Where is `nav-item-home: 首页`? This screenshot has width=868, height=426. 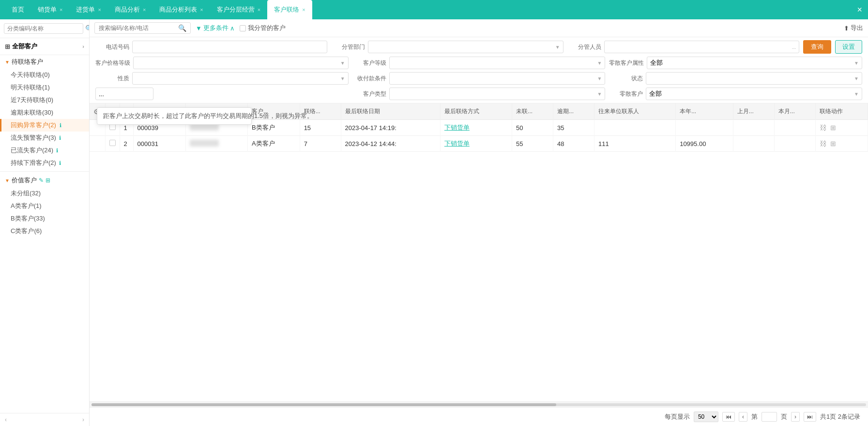 nav-item-home: 首页 is located at coordinates (18, 10).